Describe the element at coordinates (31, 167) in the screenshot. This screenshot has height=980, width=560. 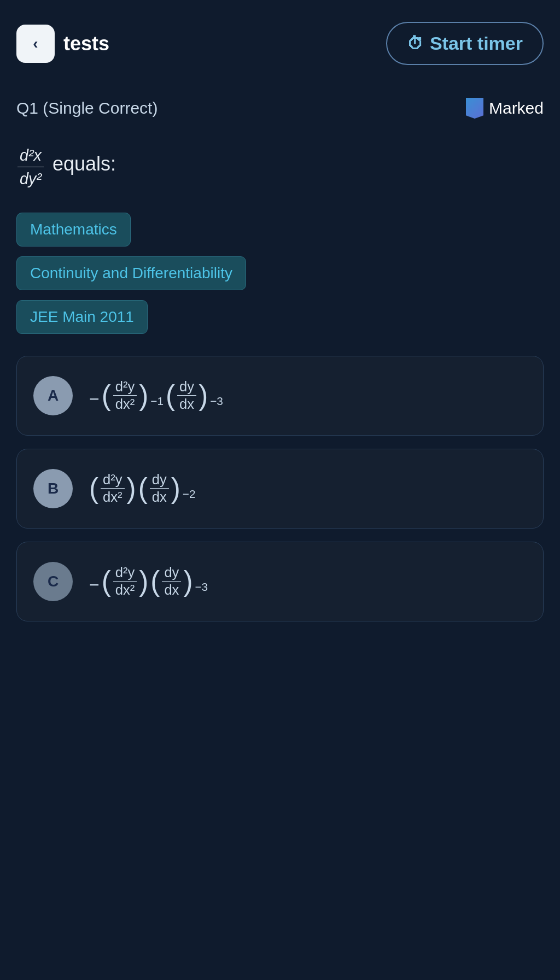
I see `d2x-dy2-formula: d²x dy²` at that location.